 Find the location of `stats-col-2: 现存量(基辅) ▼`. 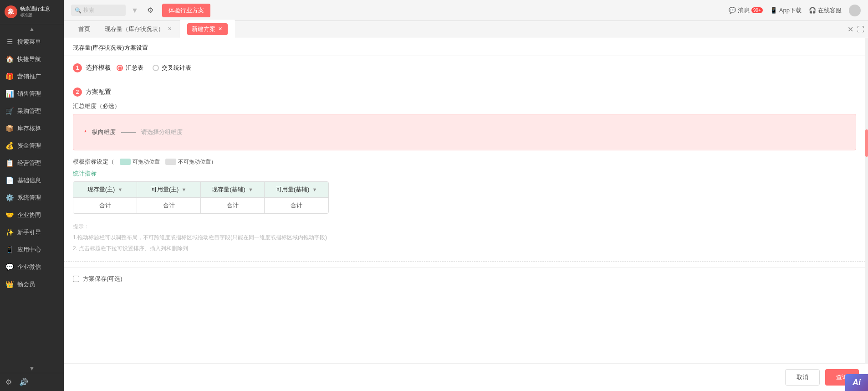

stats-col-2: 现存量(基辅) ▼ is located at coordinates (233, 190).